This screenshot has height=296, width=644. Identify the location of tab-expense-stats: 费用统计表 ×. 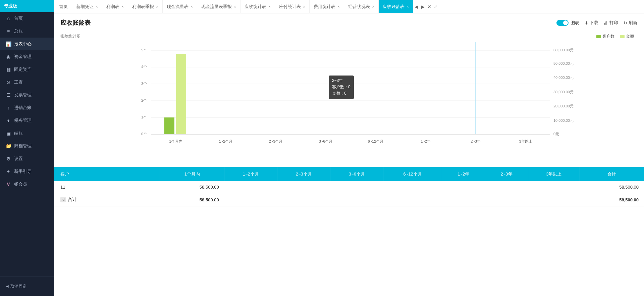
(327, 7).